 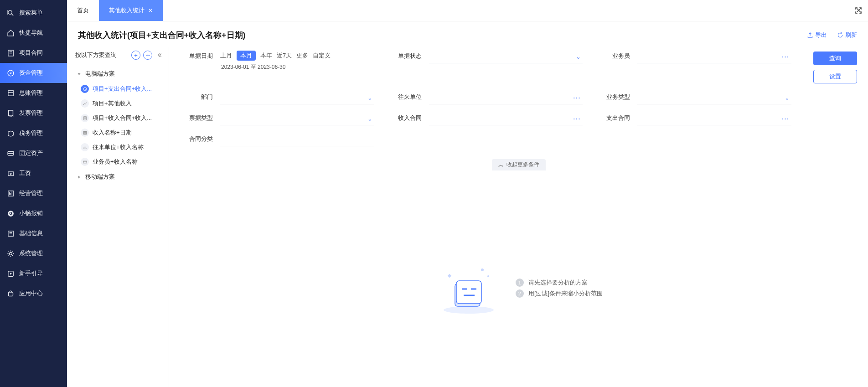 What do you see at coordinates (413, 97) in the screenshot?
I see `field-label: 往来单位` at bounding box center [413, 97].